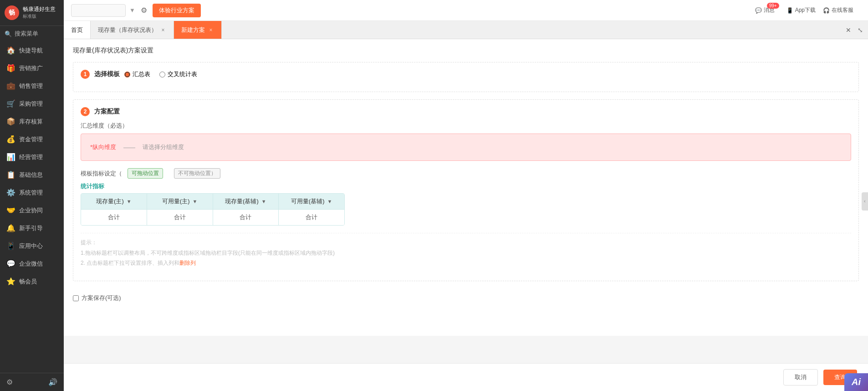 This screenshot has width=868, height=391. What do you see at coordinates (32, 175) in the screenshot?
I see `sidebar-item-basic-info: 📋 基础信息` at bounding box center [32, 175].